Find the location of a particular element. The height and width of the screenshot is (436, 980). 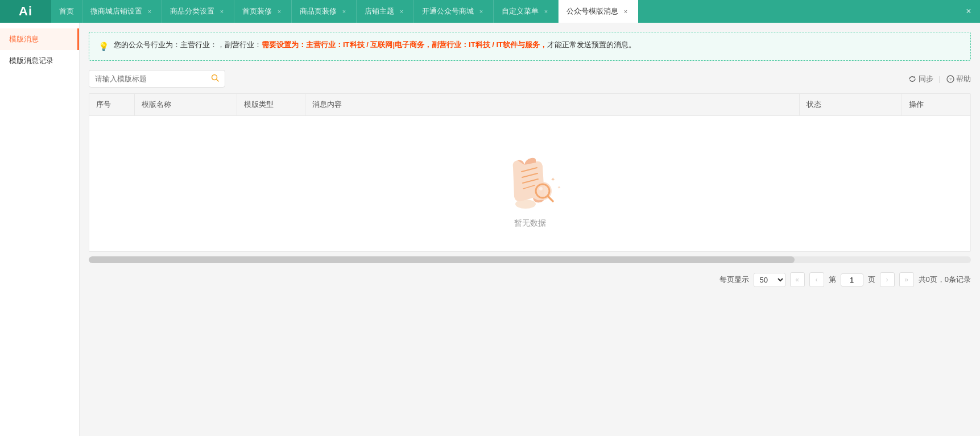

nav-tab-home-decoration: 首页装修× is located at coordinates (263, 11).